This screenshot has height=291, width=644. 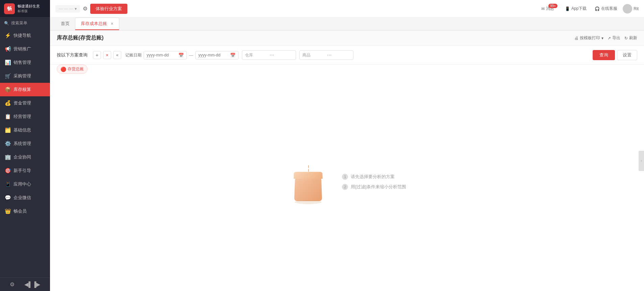 I want to click on refresh-button: ↻ 刷新, so click(x=631, y=38).